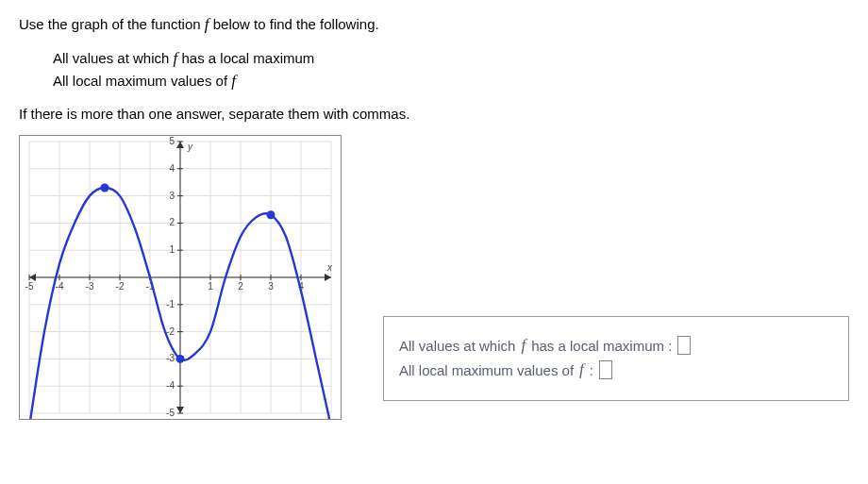 The image size is (868, 484). I want to click on answer1-input, so click(684, 345).